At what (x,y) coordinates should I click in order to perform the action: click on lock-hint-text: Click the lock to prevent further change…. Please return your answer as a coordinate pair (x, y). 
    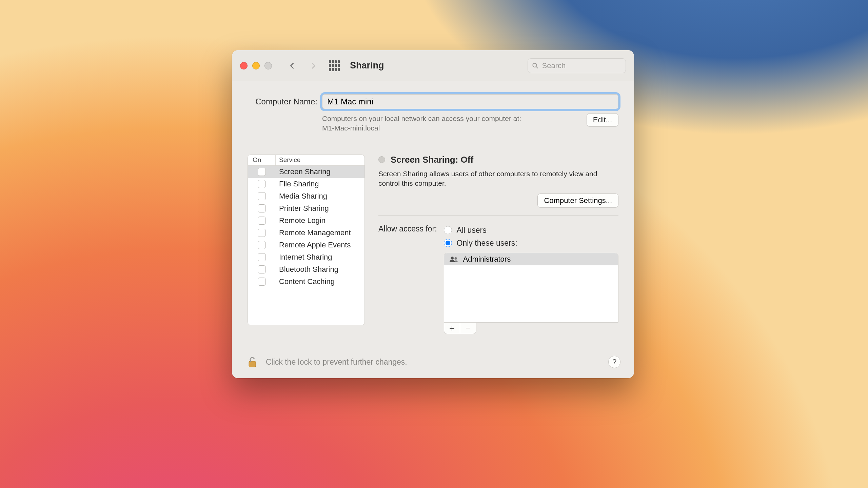
    Looking at the image, I should click on (336, 362).